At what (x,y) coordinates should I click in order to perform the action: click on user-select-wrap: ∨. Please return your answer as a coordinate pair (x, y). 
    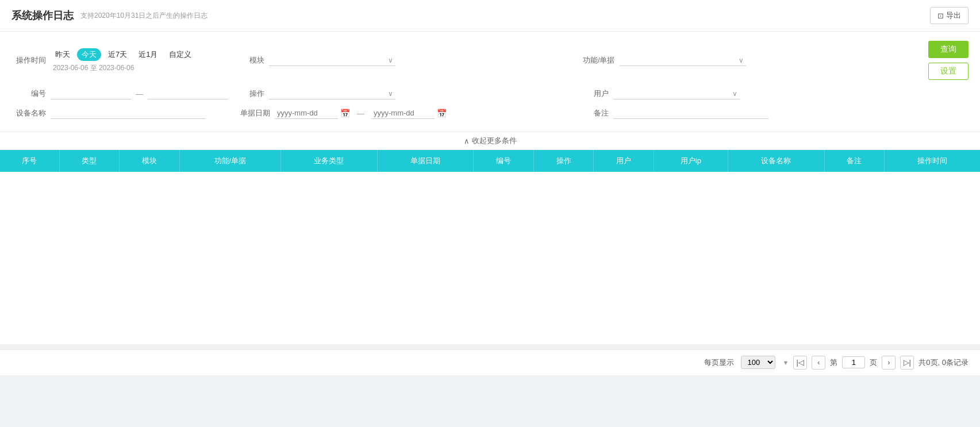
    Looking at the image, I should click on (677, 94).